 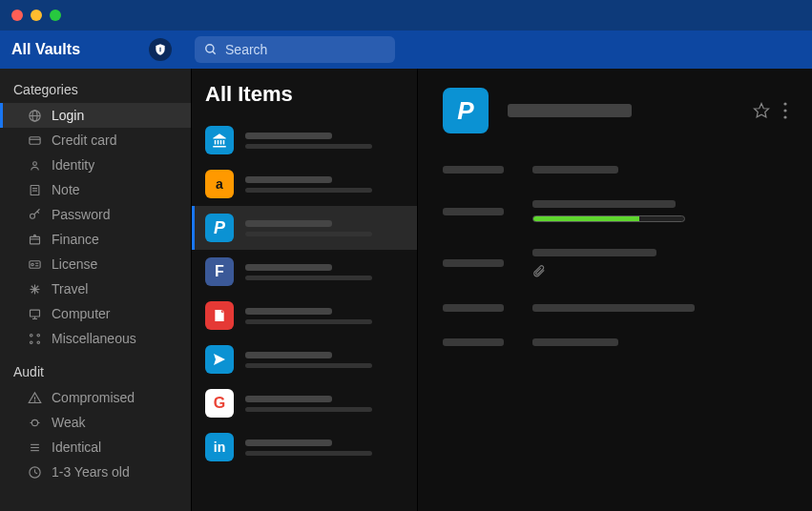 I want to click on sidebar-item-label: Miscellaneous, so click(x=115, y=338).